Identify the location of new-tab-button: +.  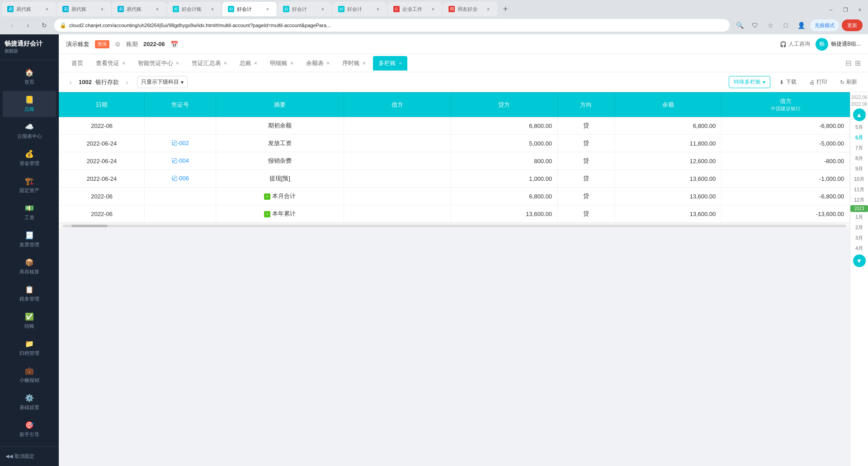
(505, 9).